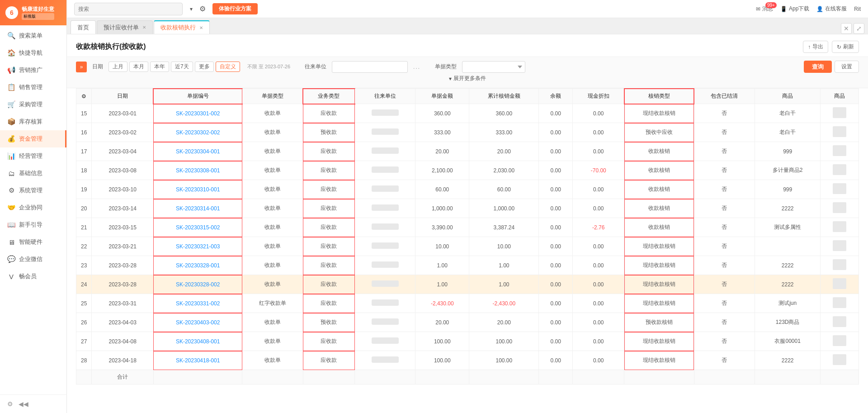 This screenshot has width=868, height=413. I want to click on row-docno: SK-20230304-001, so click(198, 152).